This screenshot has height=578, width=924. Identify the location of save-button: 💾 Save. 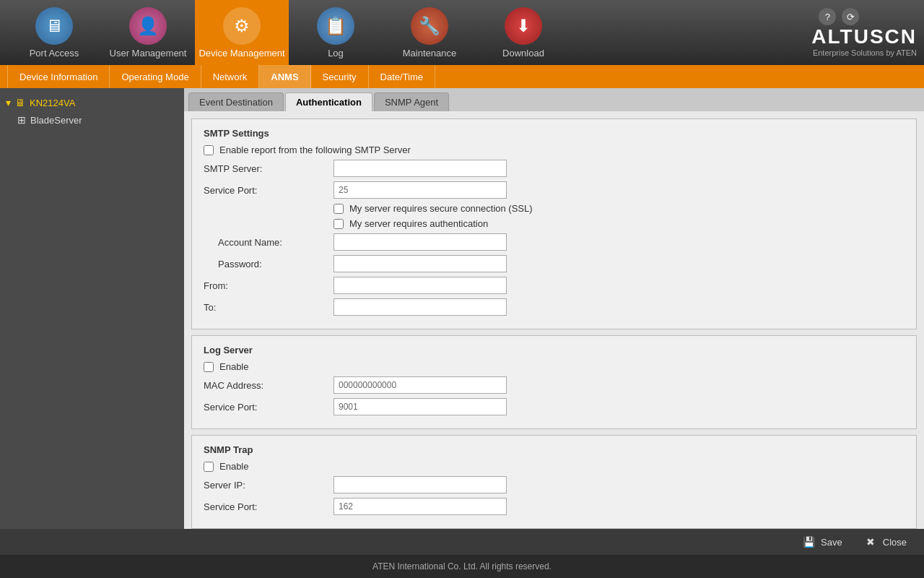
(821, 542).